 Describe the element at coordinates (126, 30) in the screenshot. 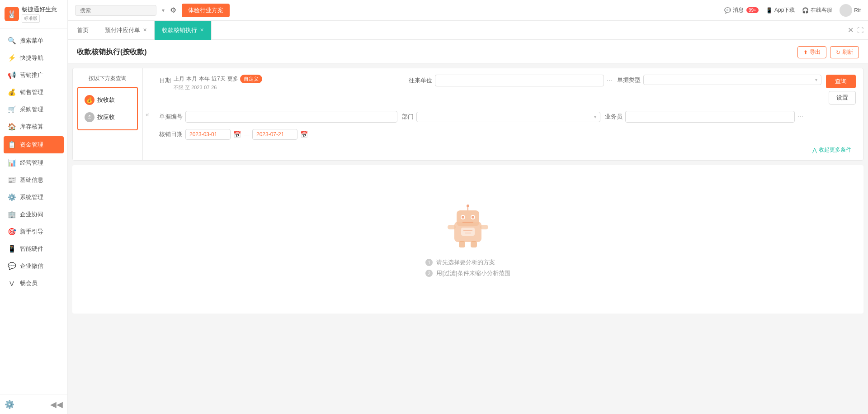

I see `tab-prepay: 预付冲应付单✕` at that location.